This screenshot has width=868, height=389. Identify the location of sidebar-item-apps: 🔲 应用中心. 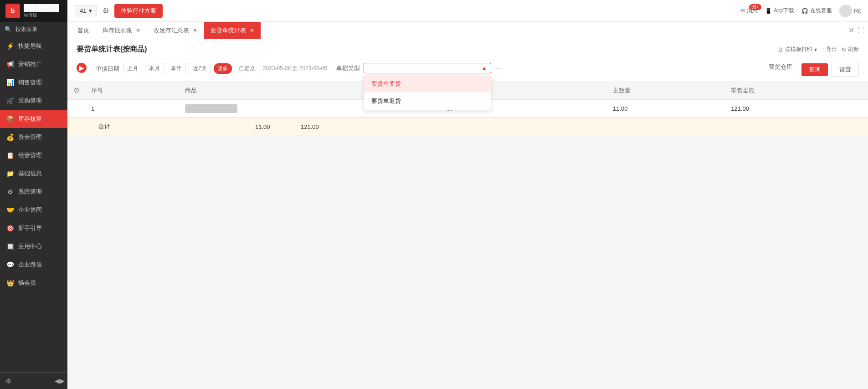
(34, 246).